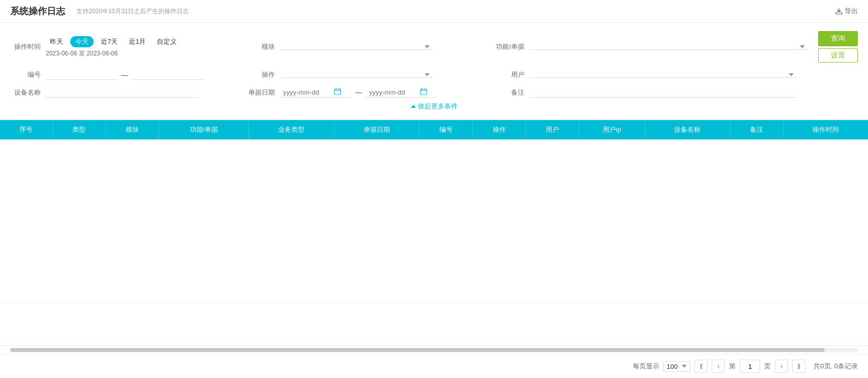 The image size is (868, 378). Describe the element at coordinates (701, 366) in the screenshot. I see `first-page-button: ⟪` at that location.